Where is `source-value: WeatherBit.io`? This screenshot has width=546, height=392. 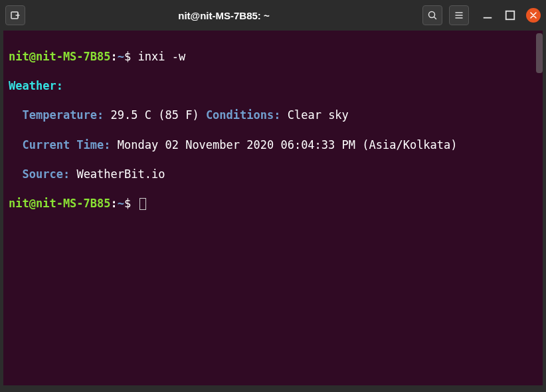
source-value: WeatherBit.io is located at coordinates (121, 174).